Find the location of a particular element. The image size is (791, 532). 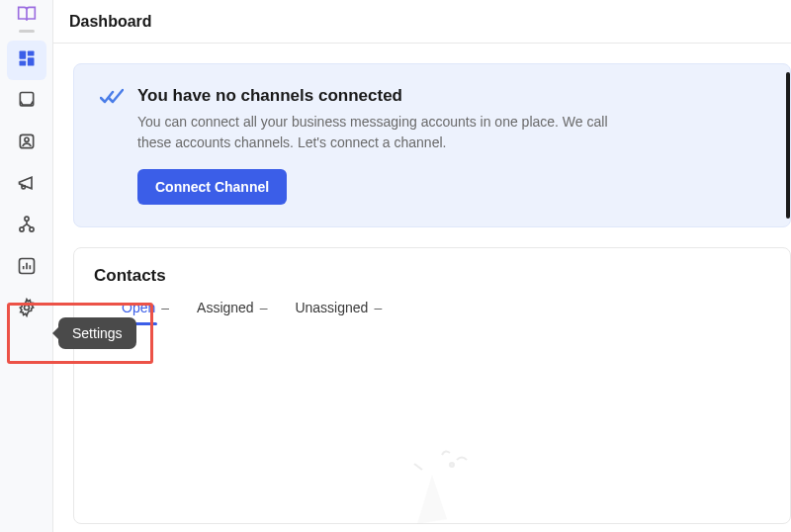

connect-channel-button: Connect Channel is located at coordinates (212, 187).